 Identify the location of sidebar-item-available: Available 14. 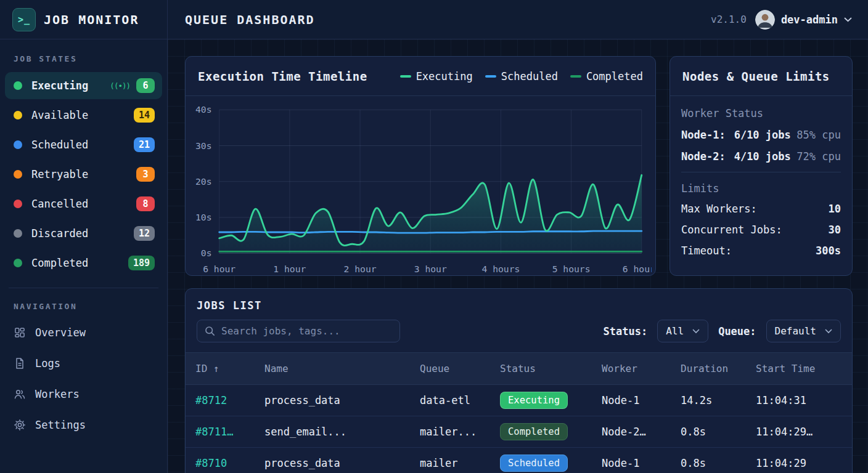
(84, 115).